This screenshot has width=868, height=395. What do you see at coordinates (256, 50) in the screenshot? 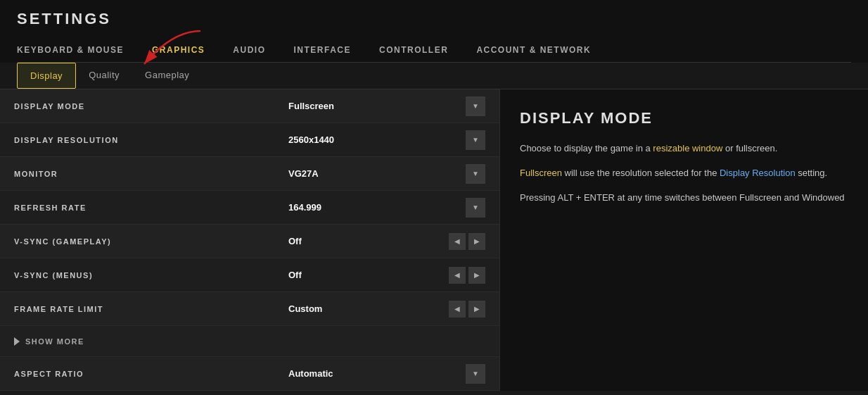
I see `nav-audio: AUDIO` at bounding box center [256, 50].